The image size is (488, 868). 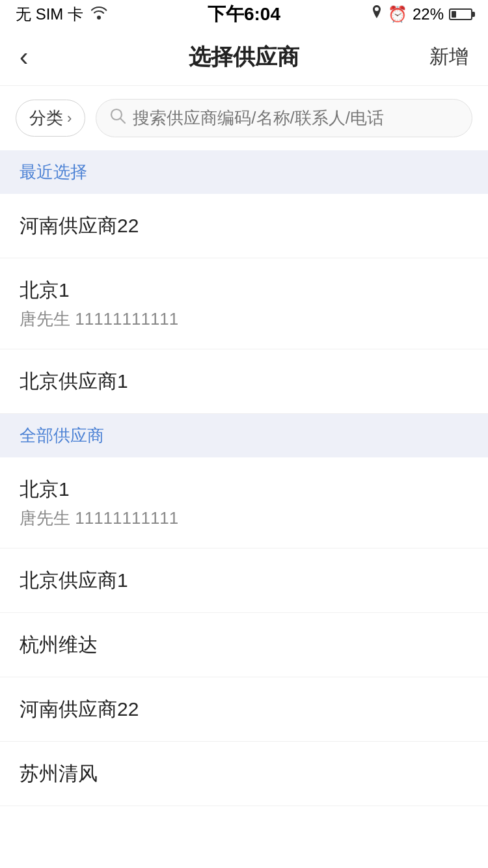 What do you see at coordinates (53, 172) in the screenshot?
I see `recent-section-label: 最近选择` at bounding box center [53, 172].